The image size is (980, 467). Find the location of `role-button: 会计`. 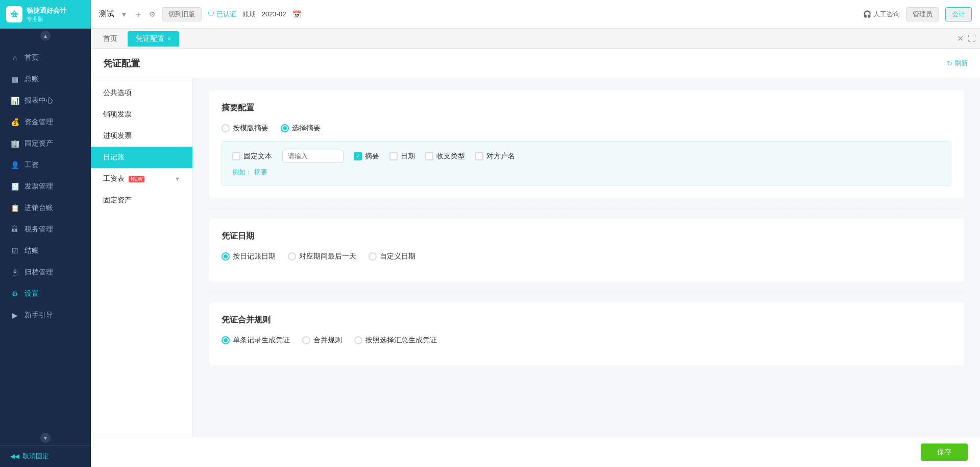

role-button: 会计 is located at coordinates (959, 14).